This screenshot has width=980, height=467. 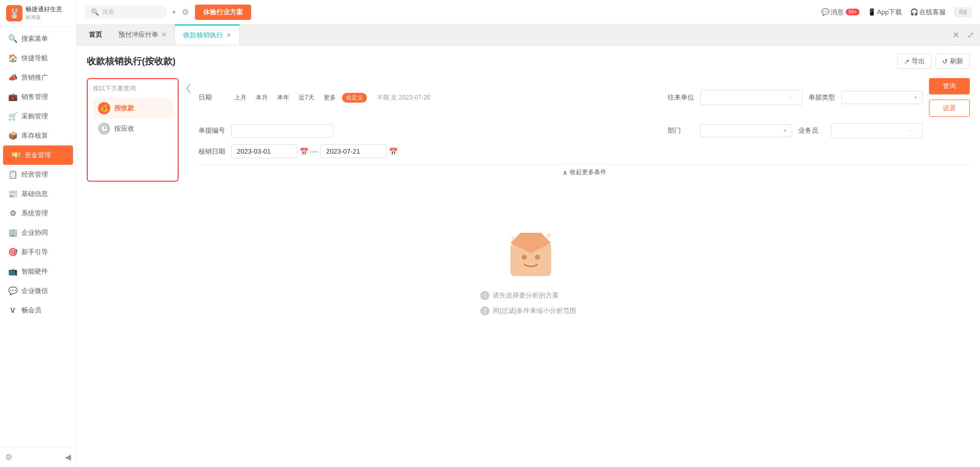 I want to click on user-area: Rit, so click(x=963, y=12).